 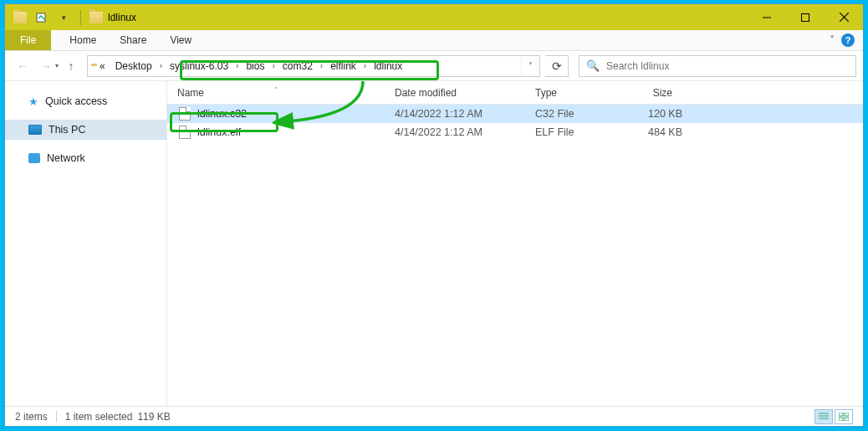 What do you see at coordinates (181, 40) in the screenshot?
I see `tab-view: View` at bounding box center [181, 40].